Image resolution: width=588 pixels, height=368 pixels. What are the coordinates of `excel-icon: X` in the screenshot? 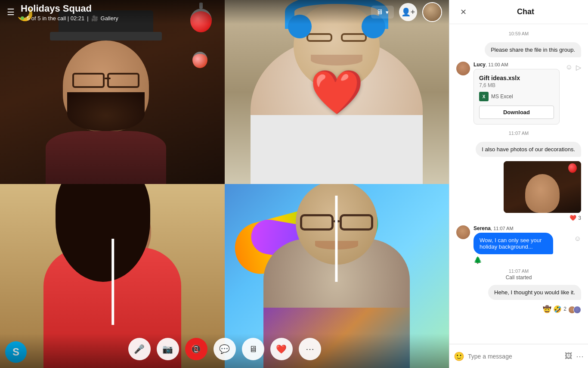 It's located at (484, 97).